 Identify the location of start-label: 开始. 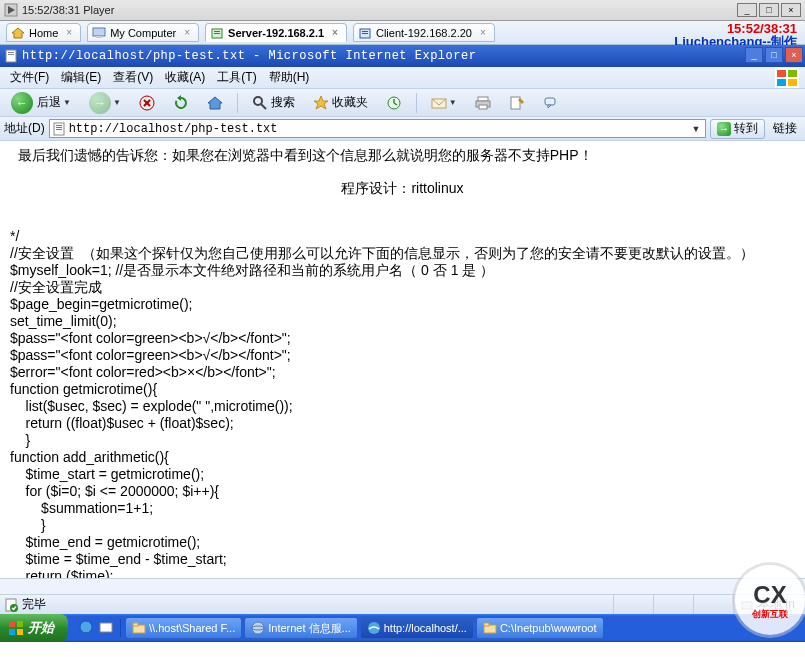
(41, 628).